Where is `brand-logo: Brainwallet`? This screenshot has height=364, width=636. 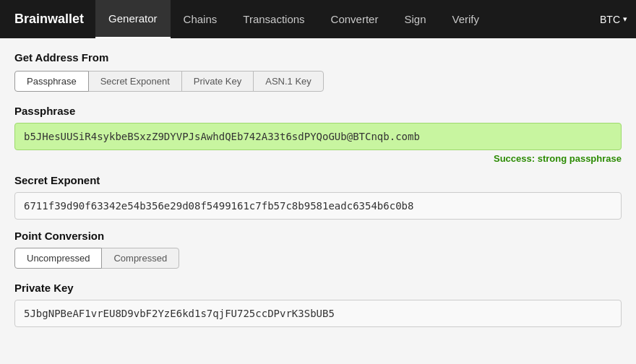 brand-logo: Brainwallet is located at coordinates (49, 19).